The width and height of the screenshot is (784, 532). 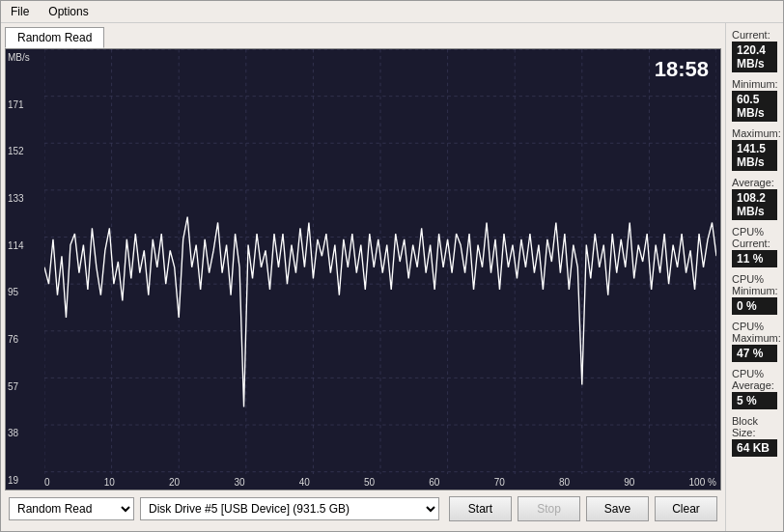 I want to click on cpu-average-value: 5 %, so click(x=755, y=401).